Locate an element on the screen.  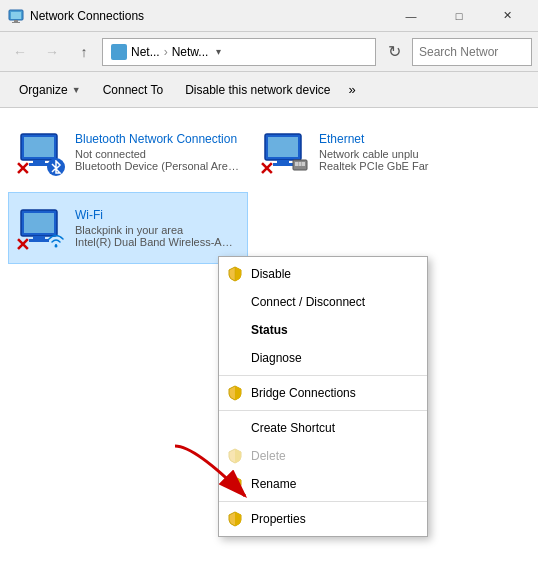
refresh-button: ↻ is located at coordinates (394, 52).